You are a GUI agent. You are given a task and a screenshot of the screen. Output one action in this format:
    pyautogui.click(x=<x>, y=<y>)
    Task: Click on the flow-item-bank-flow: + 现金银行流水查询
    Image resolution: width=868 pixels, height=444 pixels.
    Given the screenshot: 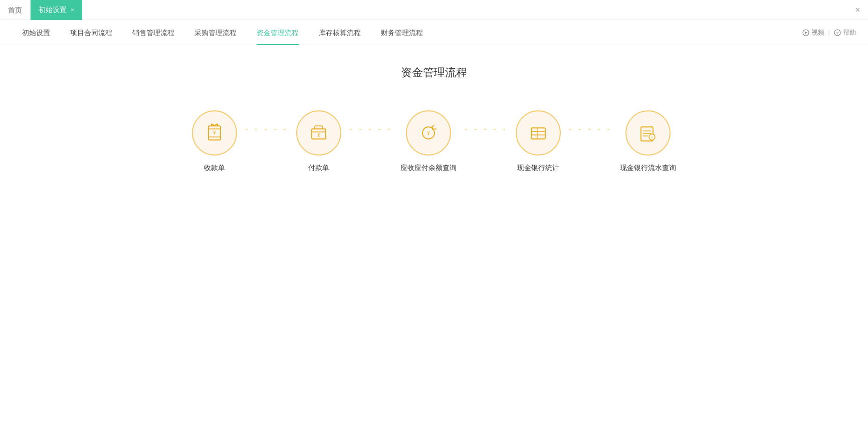 What is the action you would take?
    pyautogui.click(x=648, y=141)
    